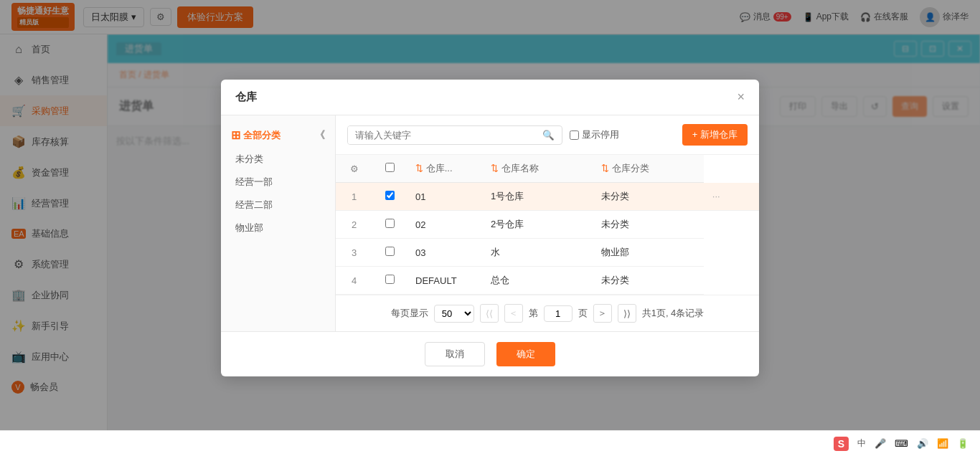  Describe the element at coordinates (254, 205) in the screenshot. I see `category-label: 经营二部` at that location.